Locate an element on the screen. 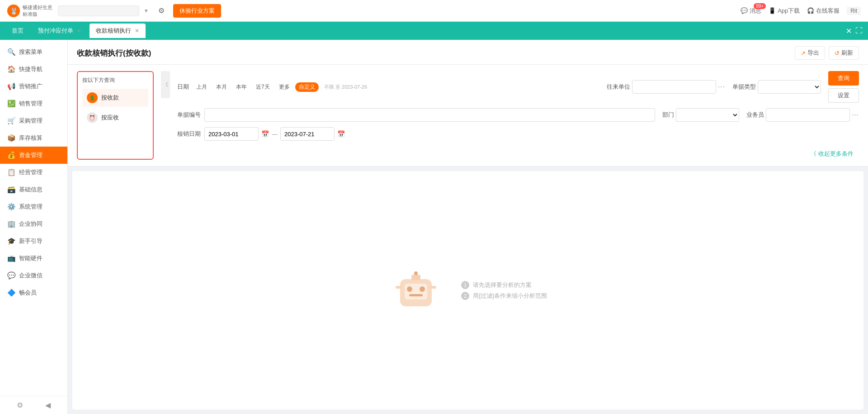 Image resolution: width=868 pixels, height=414 pixels. tab-expand-icon: ⛶ is located at coordinates (859, 31).